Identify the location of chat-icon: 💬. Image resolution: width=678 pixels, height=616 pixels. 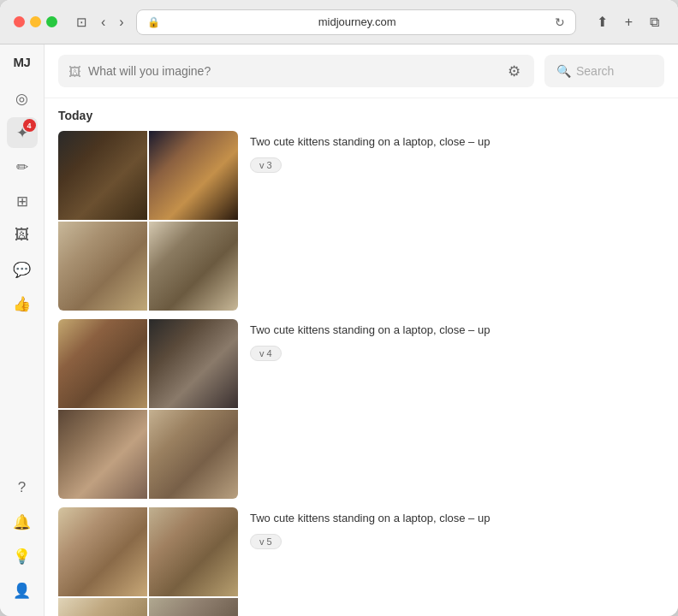
(22, 270).